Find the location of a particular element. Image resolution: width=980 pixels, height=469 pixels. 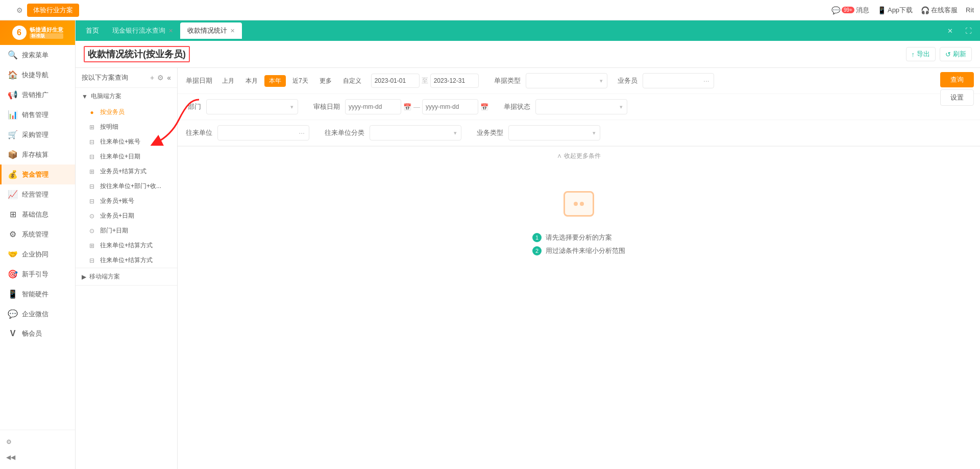

robot-eye-right is located at coordinates (582, 204).